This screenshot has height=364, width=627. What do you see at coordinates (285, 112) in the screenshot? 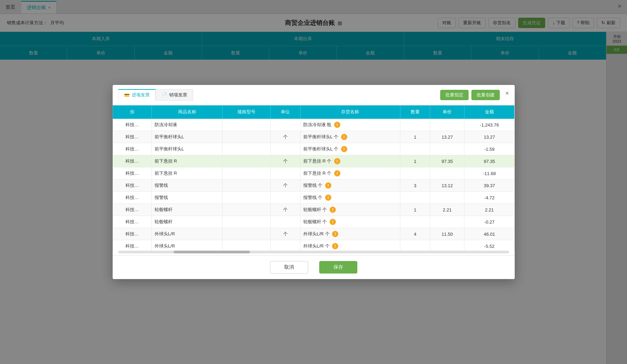
I see `col-unit: 单位` at bounding box center [285, 112].